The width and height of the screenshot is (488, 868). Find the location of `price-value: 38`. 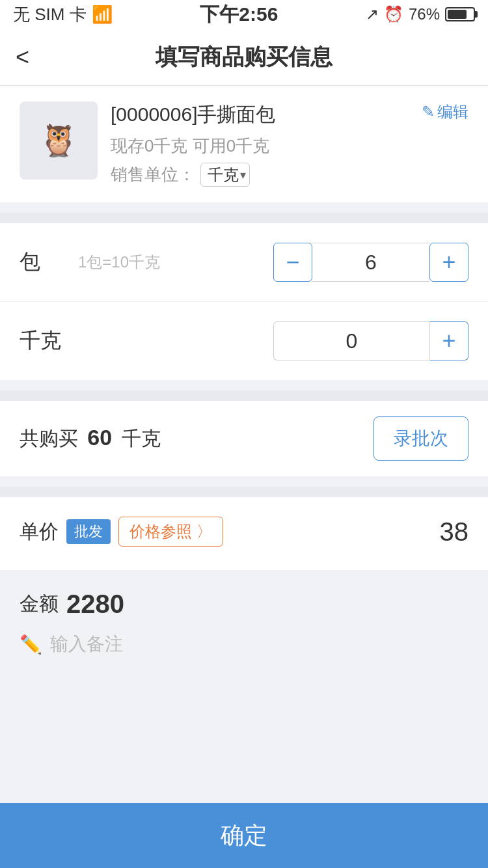

price-value: 38 is located at coordinates (454, 532).